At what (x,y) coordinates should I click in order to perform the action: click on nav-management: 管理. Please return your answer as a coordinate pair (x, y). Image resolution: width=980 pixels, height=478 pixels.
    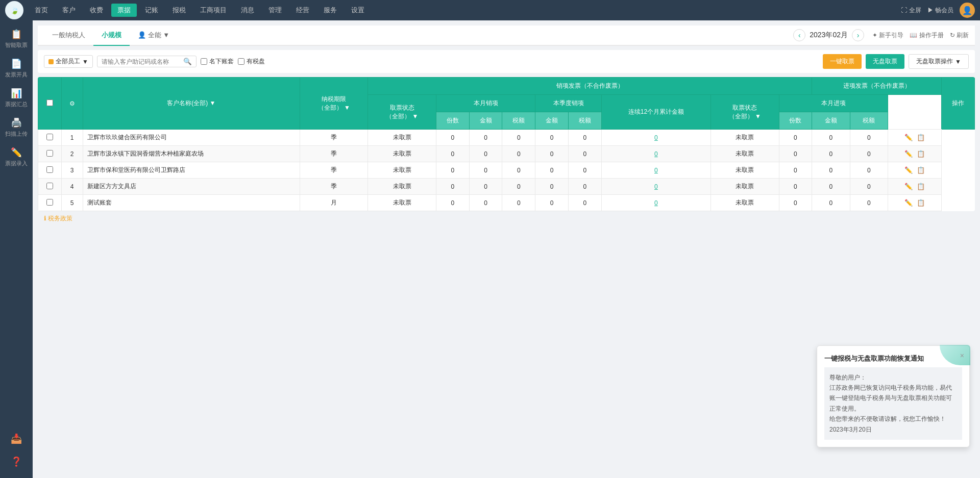
    Looking at the image, I should click on (275, 10).